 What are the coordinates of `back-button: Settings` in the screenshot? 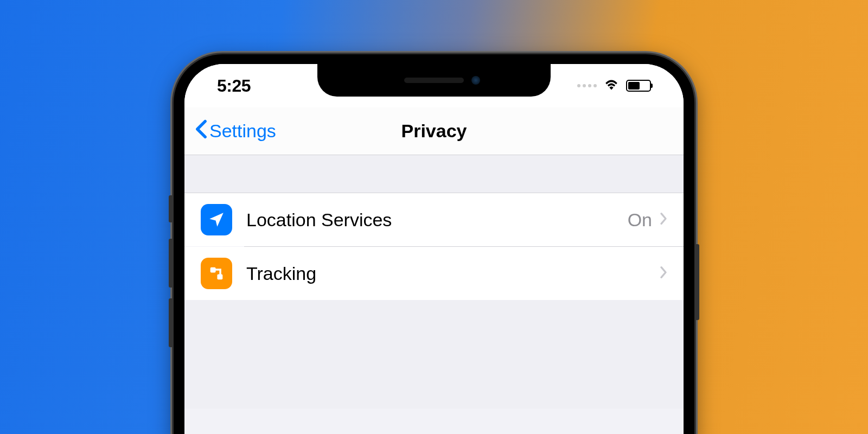 It's located at (235, 131).